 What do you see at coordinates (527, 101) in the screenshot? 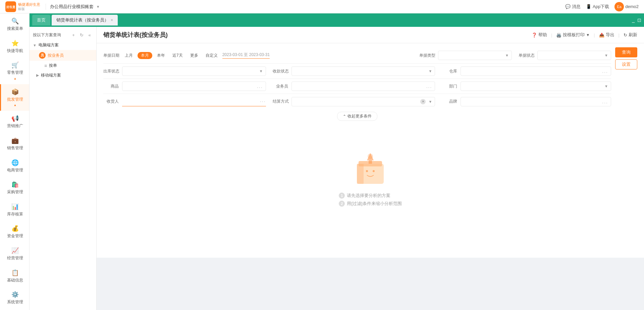
I see `brand-row: 品牌 ...` at bounding box center [527, 101].